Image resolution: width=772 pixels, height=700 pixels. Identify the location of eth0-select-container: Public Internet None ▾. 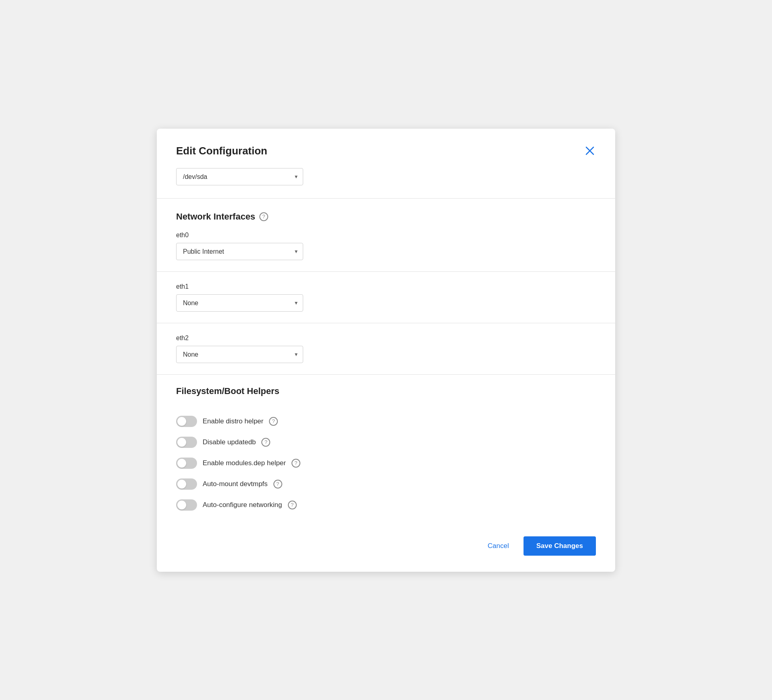
(240, 252).